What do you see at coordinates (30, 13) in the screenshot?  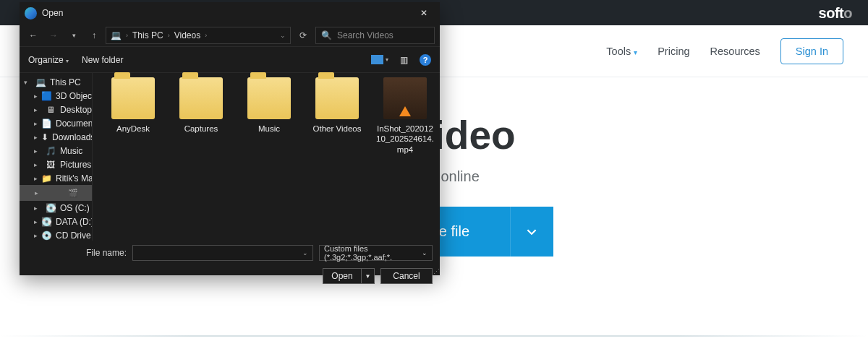 I see `edge-icon` at bounding box center [30, 13].